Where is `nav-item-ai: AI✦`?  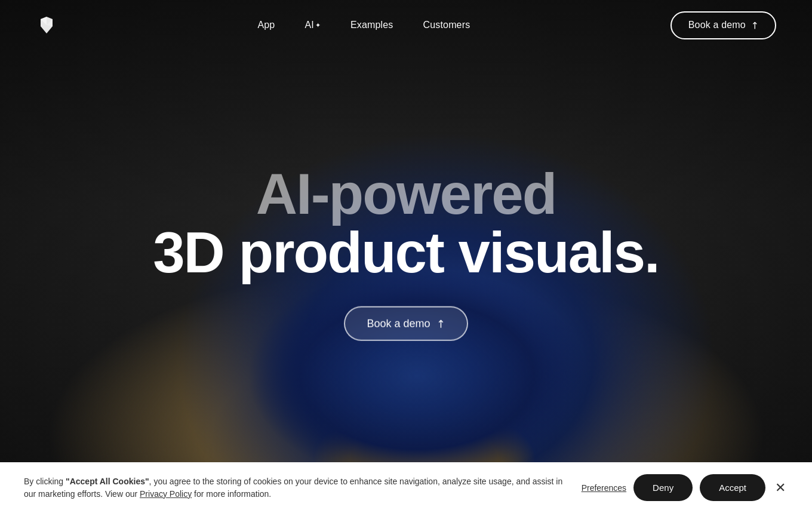
nav-item-ai: AI✦ is located at coordinates (313, 25).